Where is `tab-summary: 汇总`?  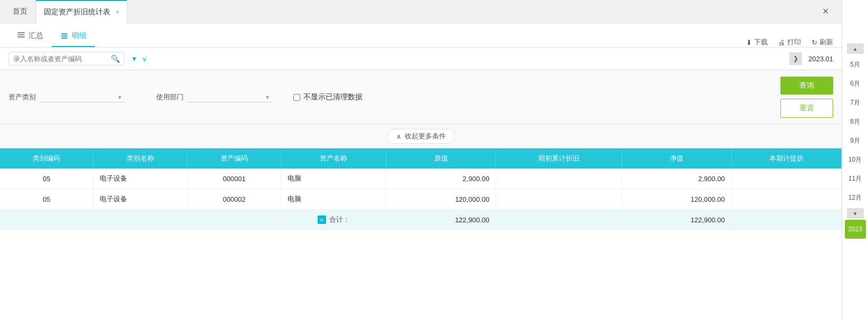
tab-summary: 汇总 is located at coordinates (30, 36).